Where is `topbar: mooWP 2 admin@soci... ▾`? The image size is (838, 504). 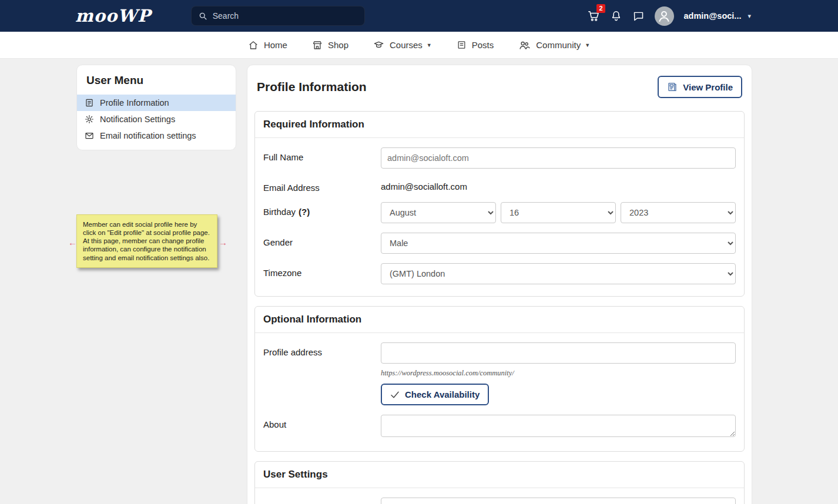
topbar: mooWP 2 admin@soci... ▾ is located at coordinates (419, 16).